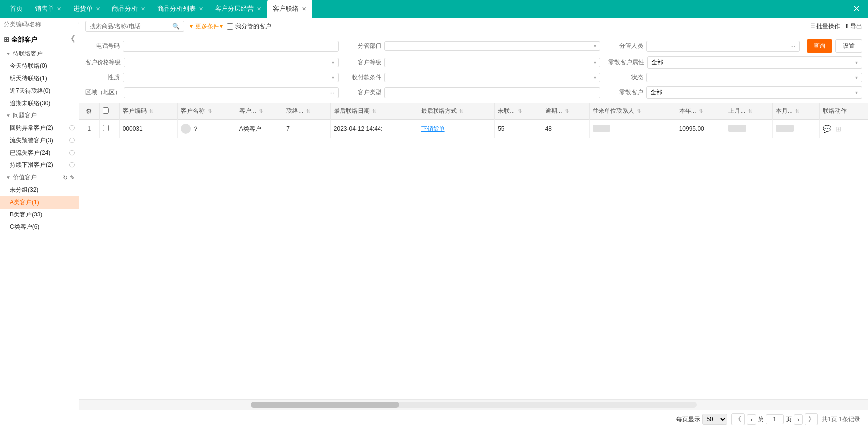  I want to click on filter-search-input, so click(130, 26).